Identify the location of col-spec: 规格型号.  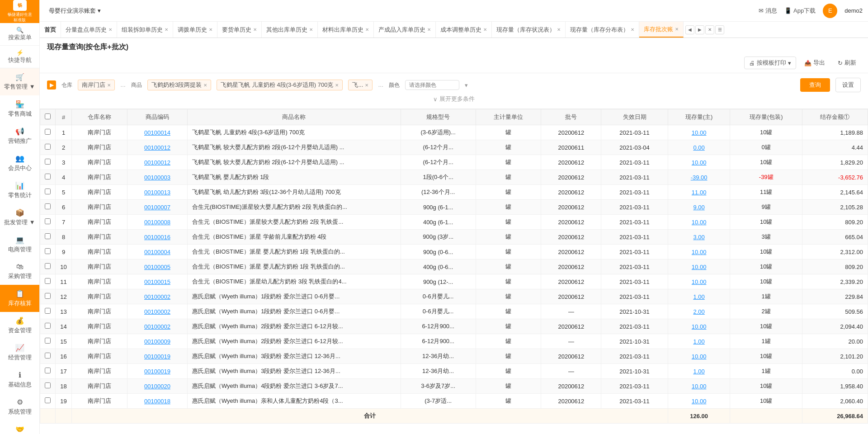
(438, 118).